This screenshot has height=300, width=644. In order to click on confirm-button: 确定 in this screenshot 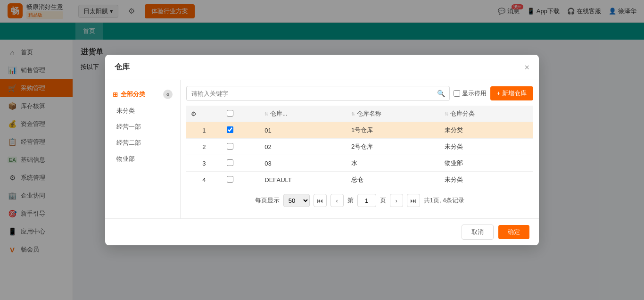, I will do `click(514, 232)`.